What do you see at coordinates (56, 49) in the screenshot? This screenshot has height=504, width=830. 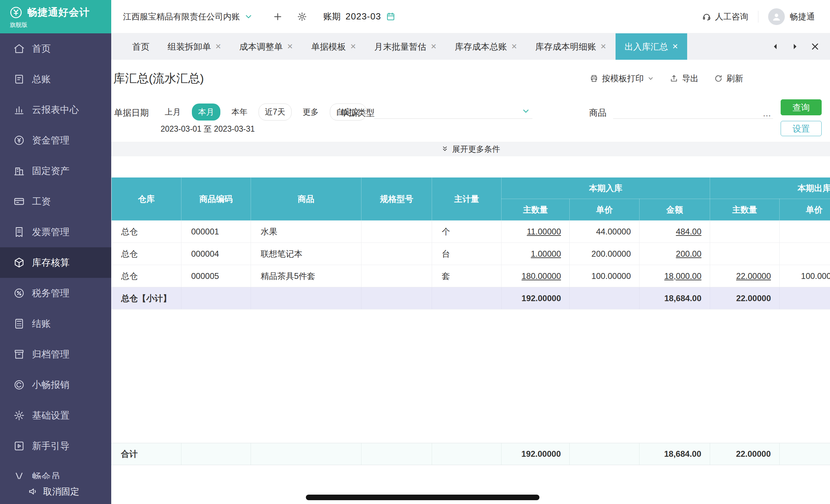 I see `sidebar-item-home: 首页` at bounding box center [56, 49].